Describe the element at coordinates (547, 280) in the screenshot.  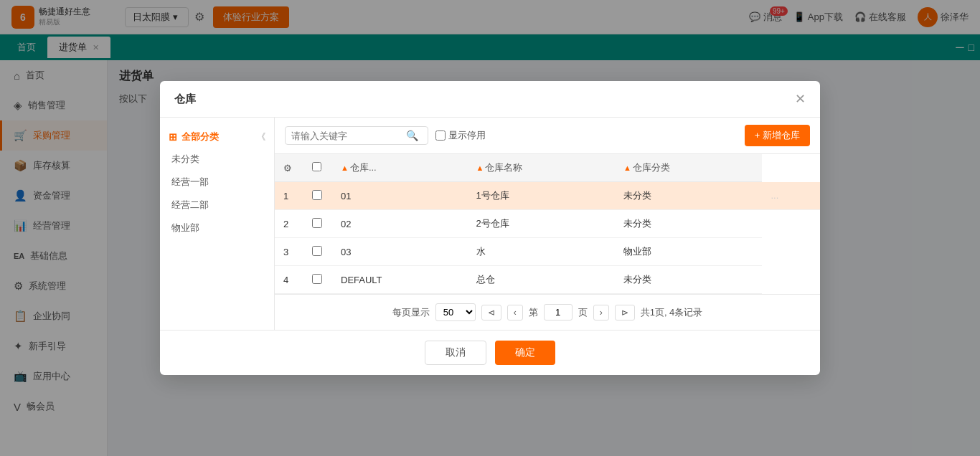
I see `table-row: 4 DEFAULT 总仓 未分类` at that location.